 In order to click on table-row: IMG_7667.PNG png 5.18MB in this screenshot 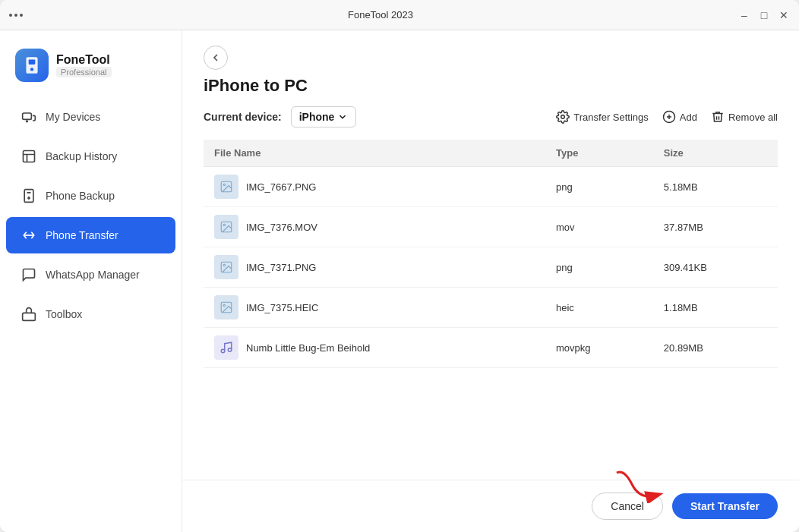, I will do `click(491, 187)`.